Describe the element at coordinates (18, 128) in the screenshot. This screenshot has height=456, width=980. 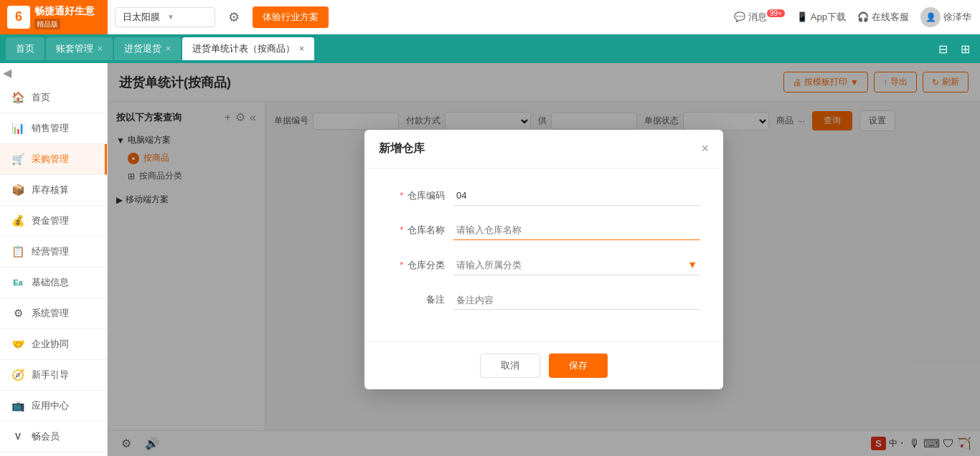
I see `sales-icon: 📊` at that location.